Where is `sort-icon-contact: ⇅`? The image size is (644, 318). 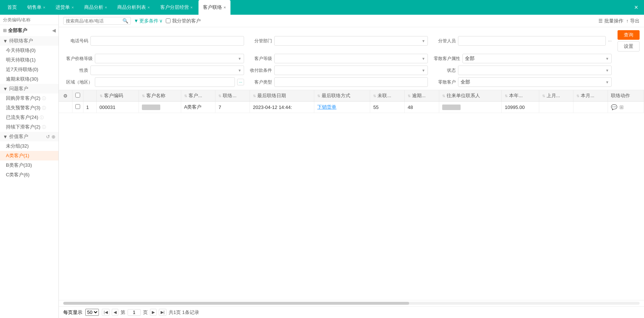
sort-icon-contact: ⇅ is located at coordinates (220, 96).